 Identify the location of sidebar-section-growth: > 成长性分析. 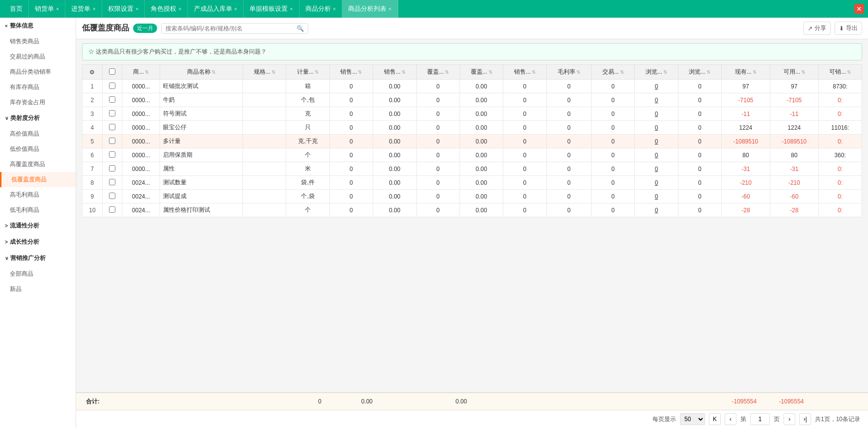
(38, 242).